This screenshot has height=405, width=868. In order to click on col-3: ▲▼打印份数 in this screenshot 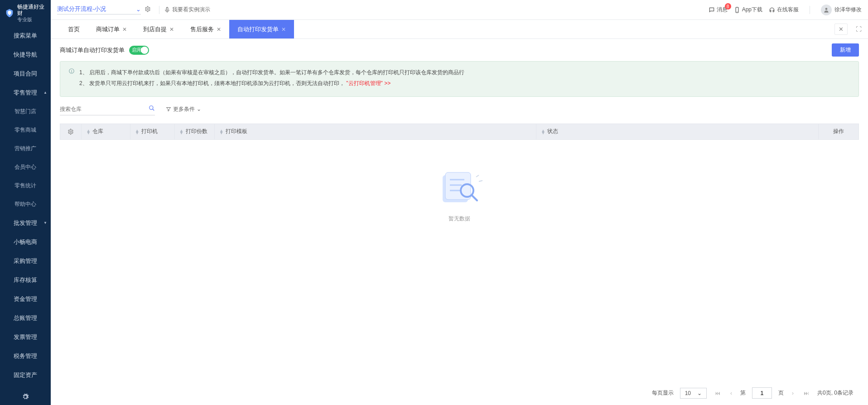, I will do `click(195, 132)`.